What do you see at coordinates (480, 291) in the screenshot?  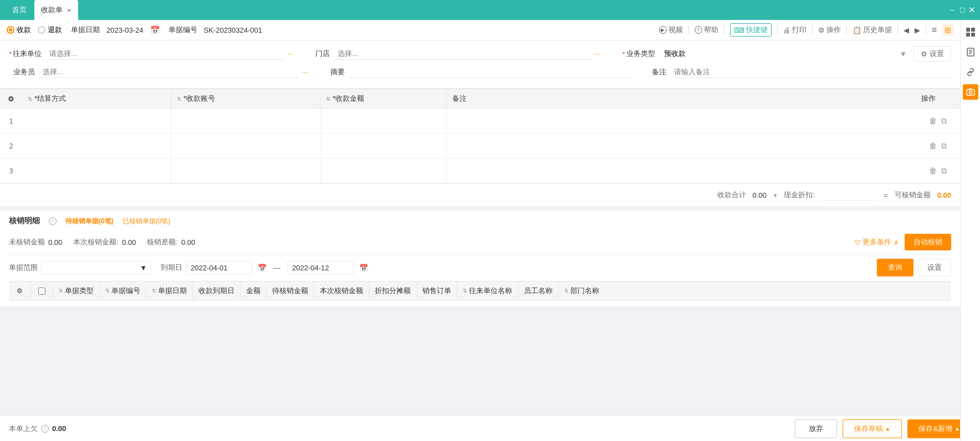 I see `bottom-table-header: ⚙ ⇅ 单据类型 ⇅ 单据编号 ⇅ 单据日期 收款到期日 金额` at bounding box center [480, 291].